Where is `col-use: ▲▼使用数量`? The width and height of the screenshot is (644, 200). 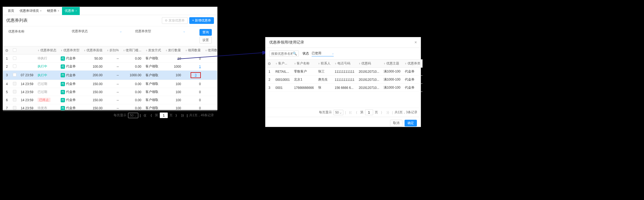
col-use: ▲▼使用数量 is located at coordinates (210, 50).